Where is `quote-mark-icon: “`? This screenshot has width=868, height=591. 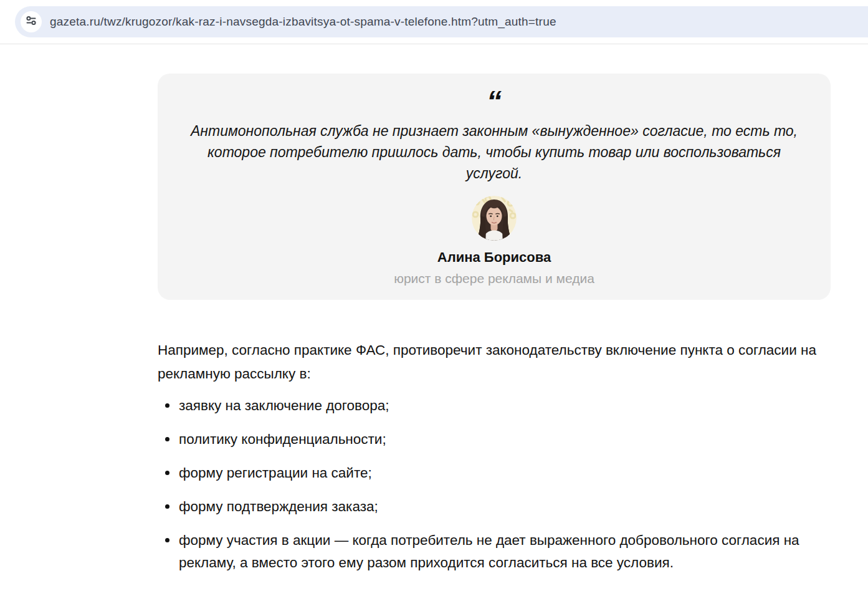 quote-mark-icon: “ is located at coordinates (494, 102).